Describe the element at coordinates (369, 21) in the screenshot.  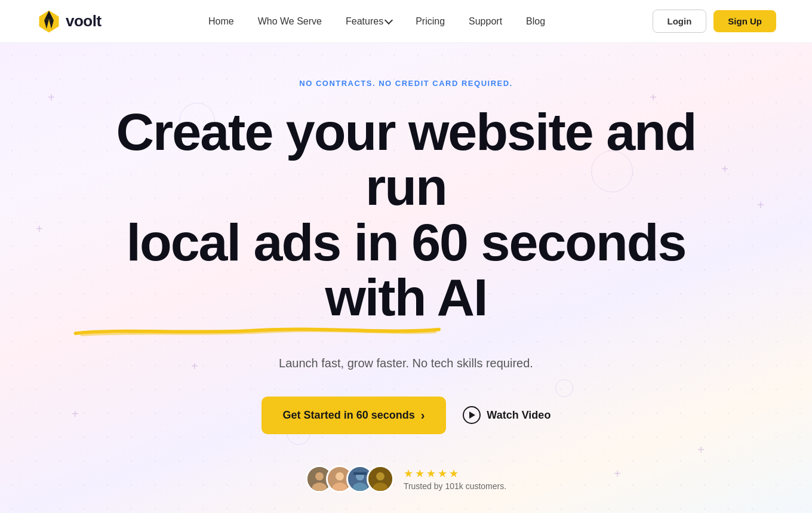
I see `nav-features: Features` at that location.